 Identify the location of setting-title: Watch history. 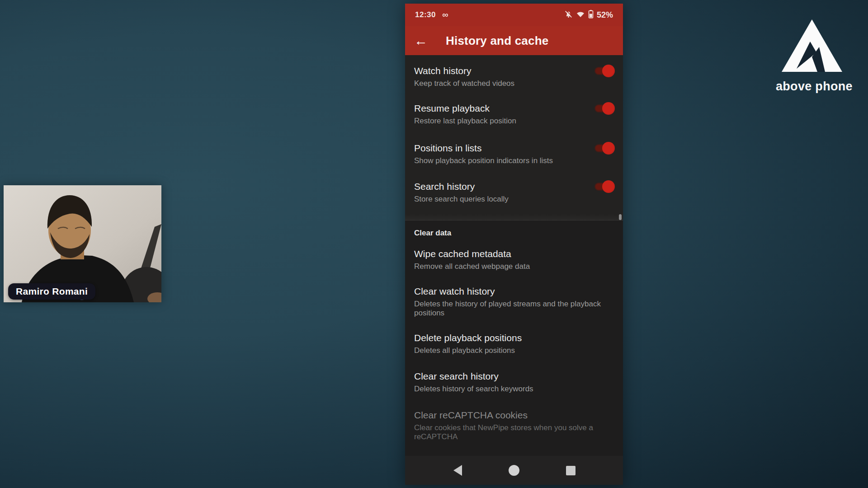
(509, 71).